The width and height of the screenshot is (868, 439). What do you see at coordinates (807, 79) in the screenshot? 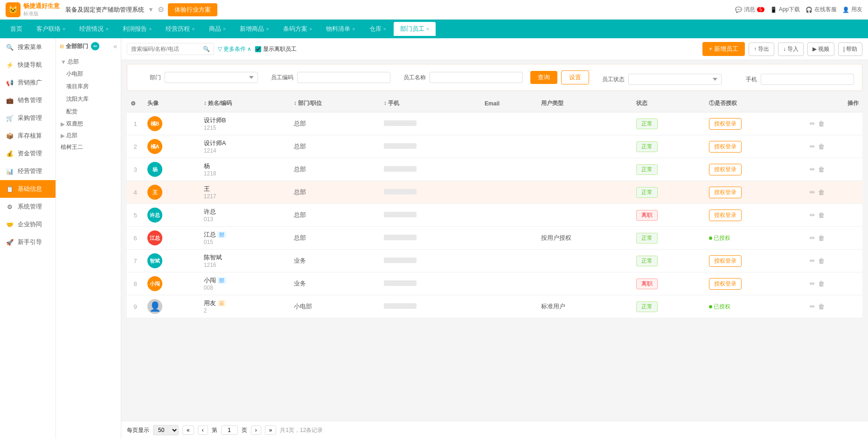
I see `phone-filter-input` at bounding box center [807, 79].